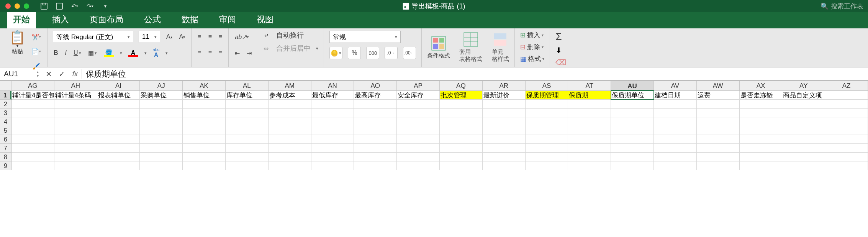  I want to click on cell-AK1: 销售单位, so click(204, 95).